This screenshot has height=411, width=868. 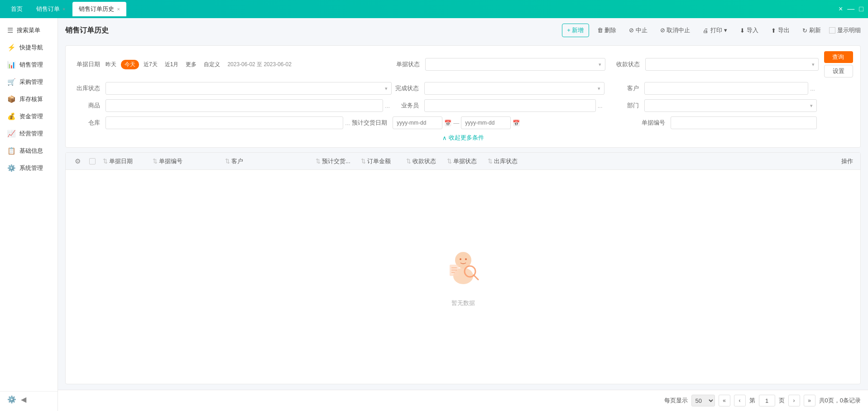 What do you see at coordinates (845, 30) in the screenshot?
I see `display-detail-label: 显示明细` at bounding box center [845, 30].